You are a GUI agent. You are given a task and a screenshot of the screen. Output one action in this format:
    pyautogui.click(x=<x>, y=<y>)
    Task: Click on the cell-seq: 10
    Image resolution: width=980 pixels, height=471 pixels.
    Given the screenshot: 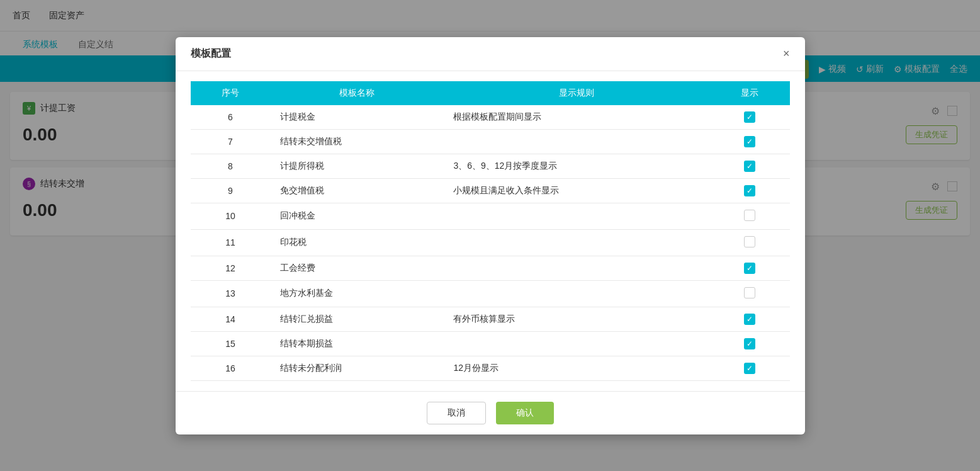 What is the action you would take?
    pyautogui.click(x=230, y=216)
    